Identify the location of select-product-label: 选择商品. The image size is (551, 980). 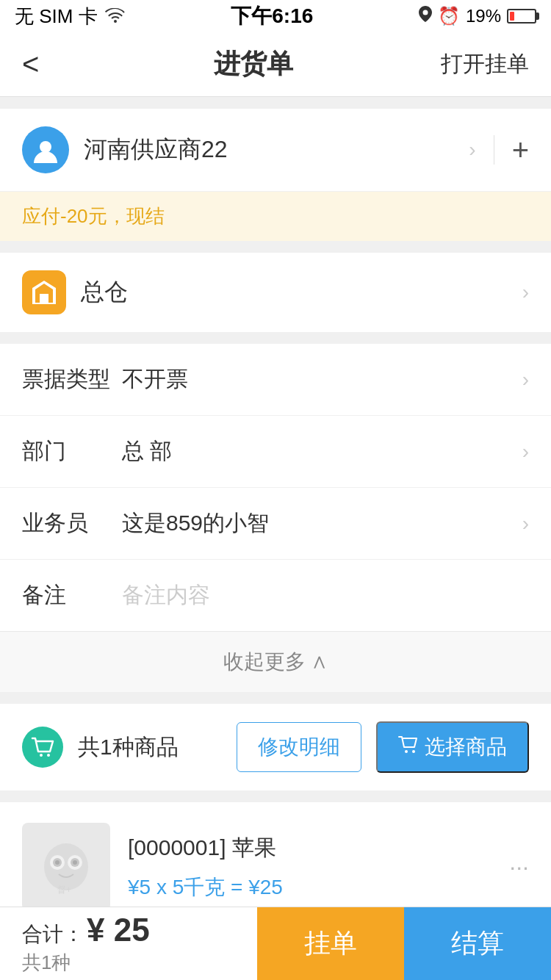
(466, 747).